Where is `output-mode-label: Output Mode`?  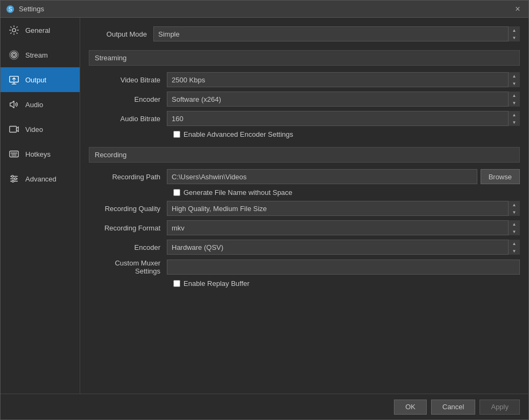
output-mode-label: Output Mode is located at coordinates (121, 34).